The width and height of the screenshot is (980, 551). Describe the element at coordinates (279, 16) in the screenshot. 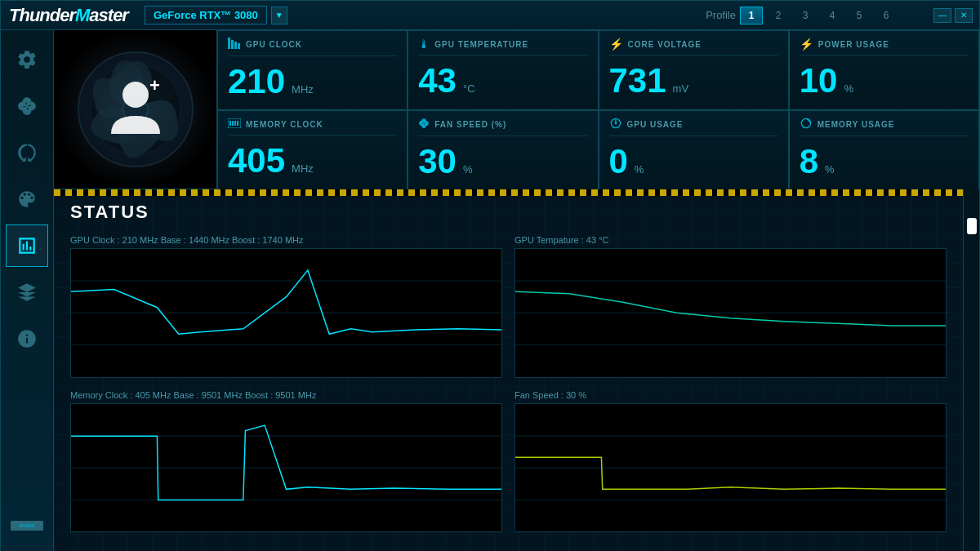

I see `gpu-dropdown-button: ▼` at that location.